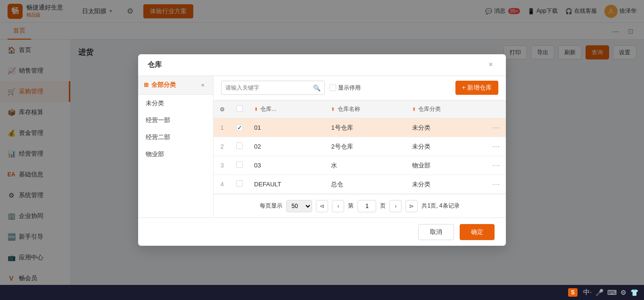  Describe the element at coordinates (412, 206) in the screenshot. I see `last-page-button: ⊳` at that location.